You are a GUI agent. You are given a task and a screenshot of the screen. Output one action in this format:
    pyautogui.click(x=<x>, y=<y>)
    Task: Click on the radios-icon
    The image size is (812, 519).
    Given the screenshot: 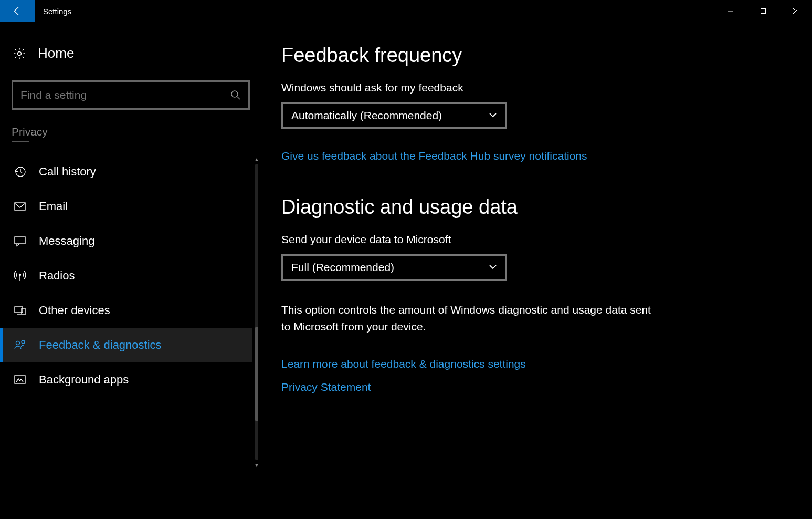 What is the action you would take?
    pyautogui.click(x=20, y=276)
    